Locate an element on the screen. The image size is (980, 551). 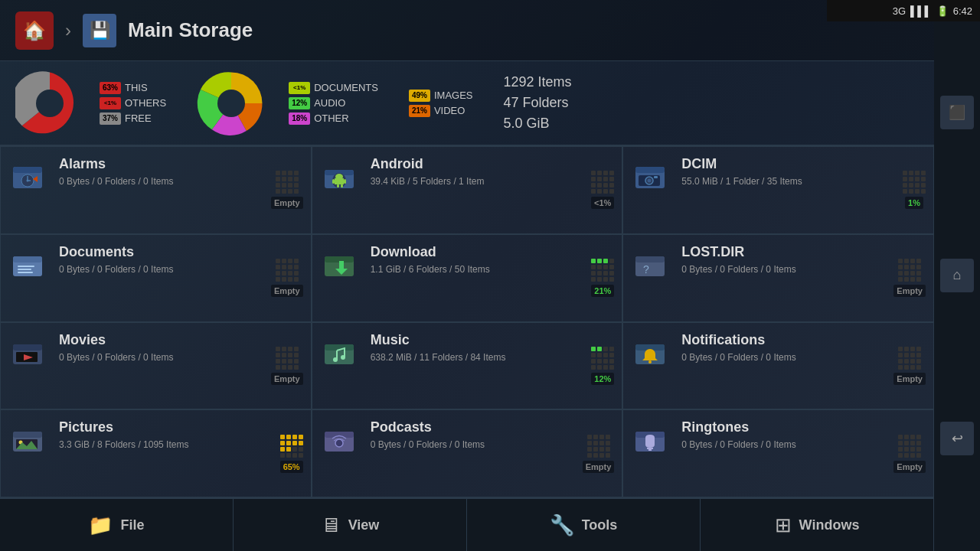
legend-item-other: 18% OTHER is located at coordinates (334, 119).